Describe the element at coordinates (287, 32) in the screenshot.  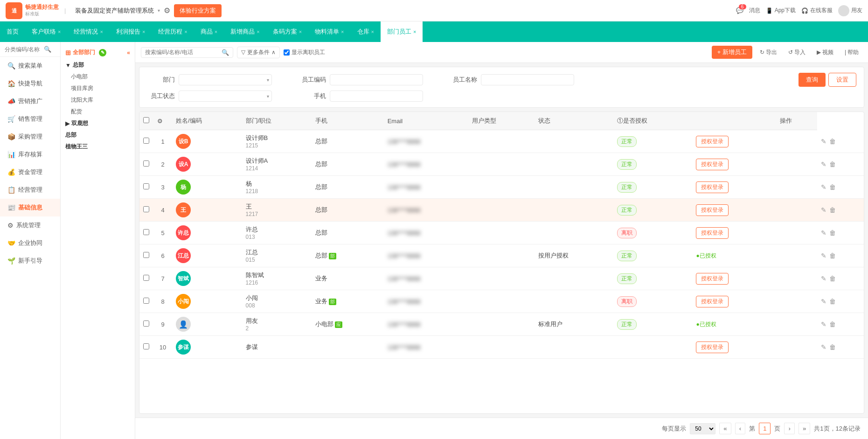
I see `nav-item-条码方案: 条码方案 ×` at that location.